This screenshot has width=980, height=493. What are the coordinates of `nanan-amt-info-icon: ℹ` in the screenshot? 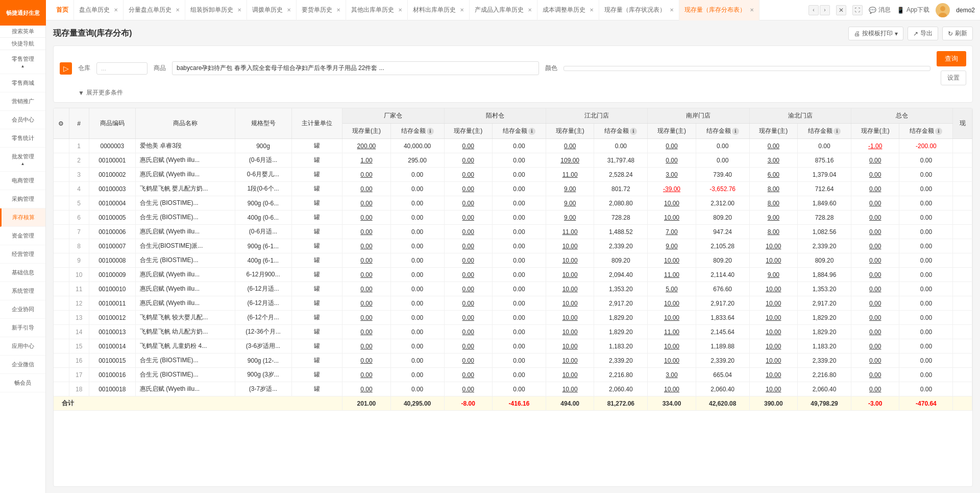 It's located at (736, 131).